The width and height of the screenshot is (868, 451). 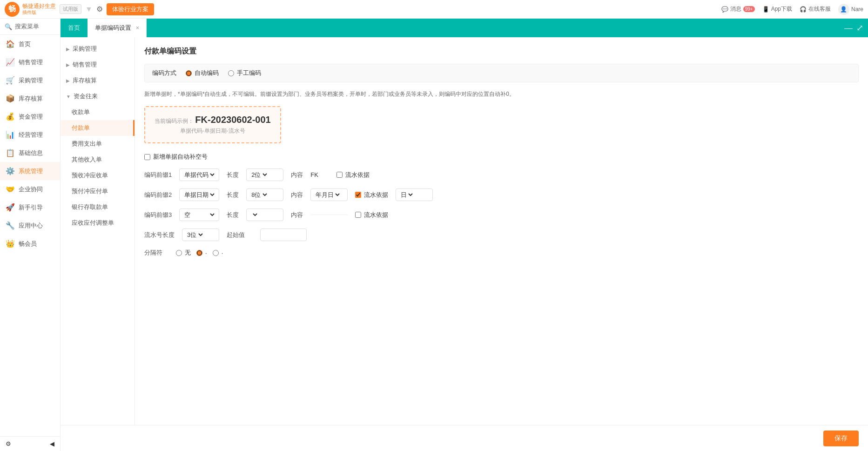 I want to click on app-download-item: 📱 App下载, so click(x=777, y=9).